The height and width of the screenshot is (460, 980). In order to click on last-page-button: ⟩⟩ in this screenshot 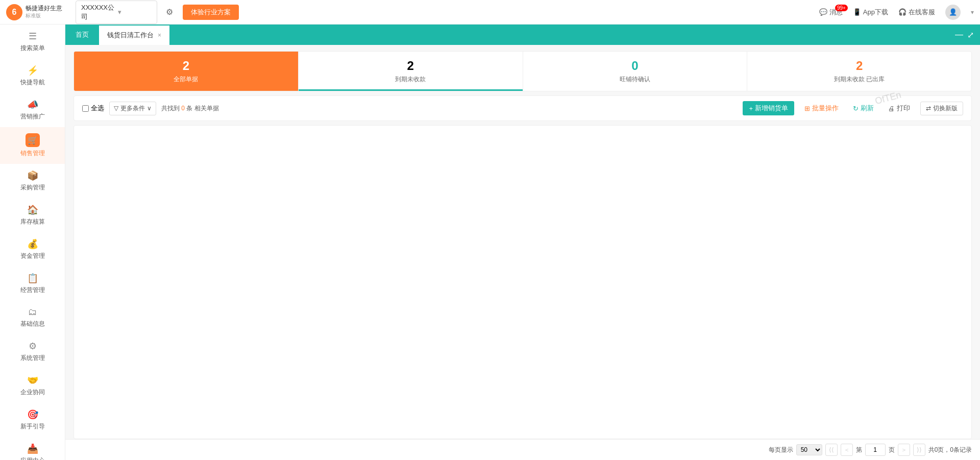, I will do `click(919, 450)`.